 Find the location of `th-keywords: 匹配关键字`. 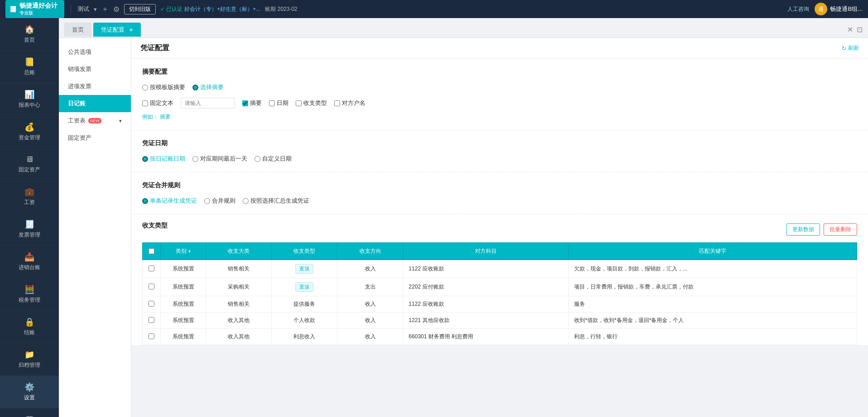

th-keywords: 匹配关键字 is located at coordinates (713, 251).